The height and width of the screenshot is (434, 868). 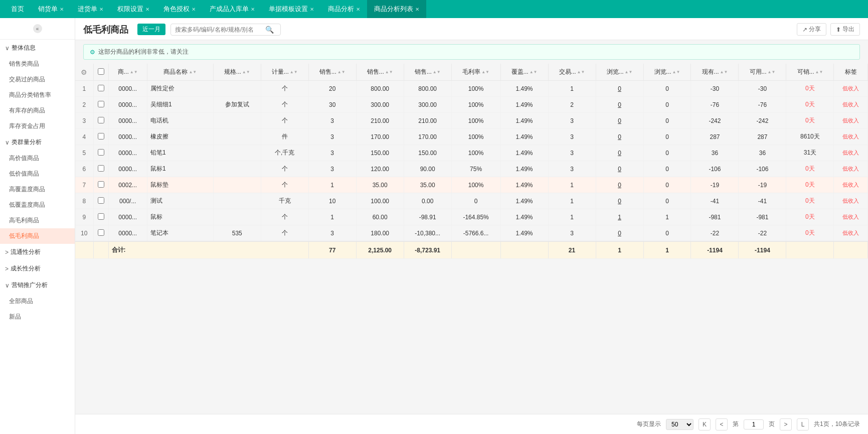 What do you see at coordinates (417, 9) in the screenshot?
I see `nav-analysis-list-close: ✕` at bounding box center [417, 9].